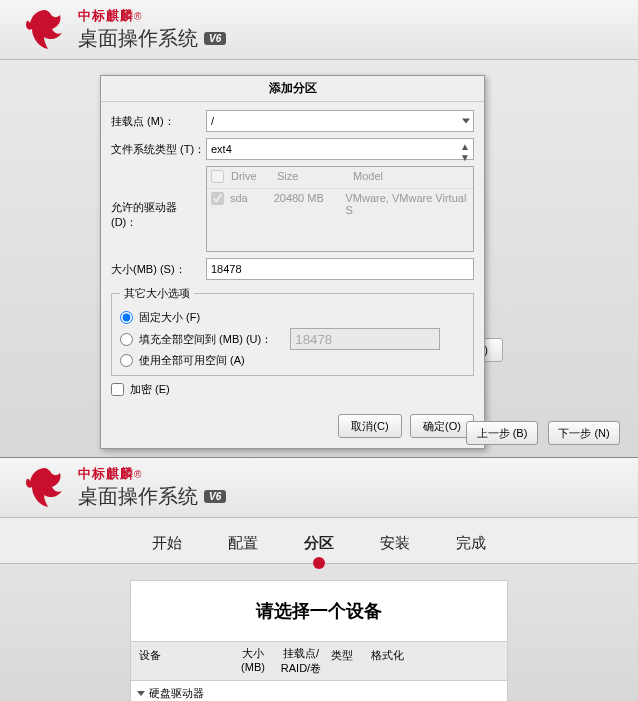 Image resolution: width=638 pixels, height=701 pixels. I want to click on next-button: 下一步 (N), so click(584, 433).